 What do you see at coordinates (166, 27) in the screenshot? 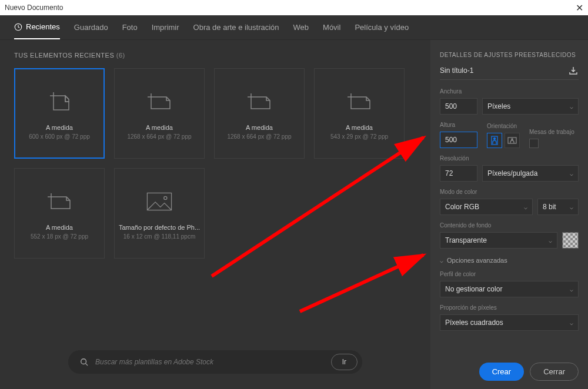
I see `tab-print: Imprimir` at bounding box center [166, 27].